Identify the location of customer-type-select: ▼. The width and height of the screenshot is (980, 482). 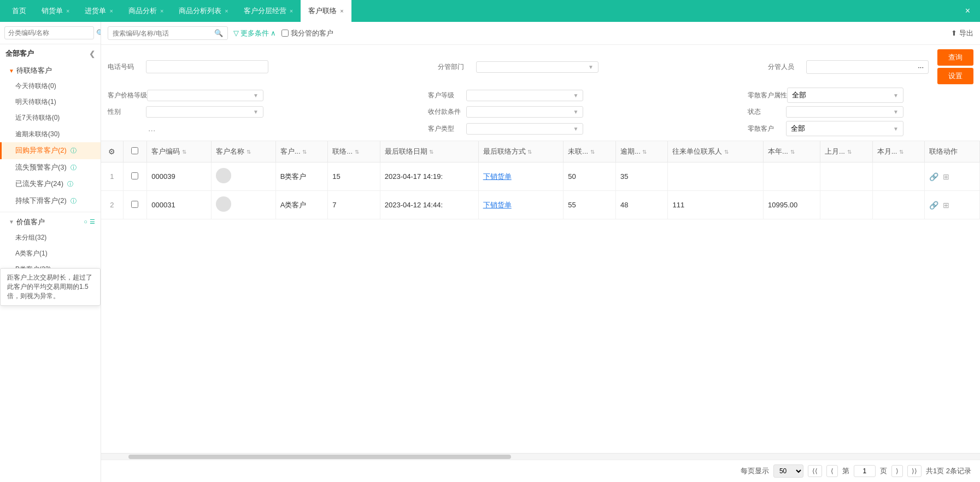
(525, 129).